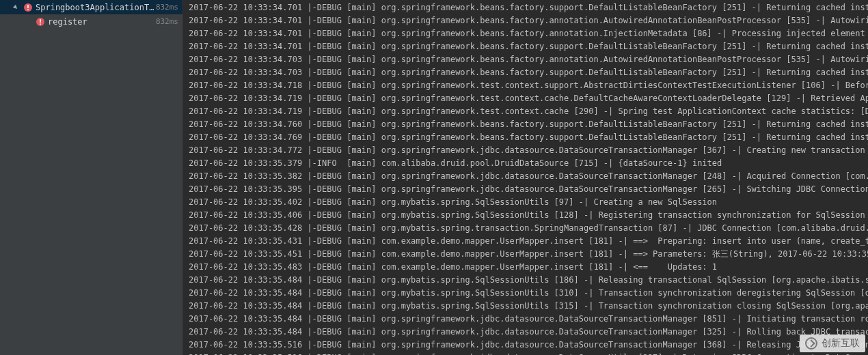  I want to click on log-line: 2017-06-22 10:33:35.406 |-DEBUG [main] o…, so click(528, 216).